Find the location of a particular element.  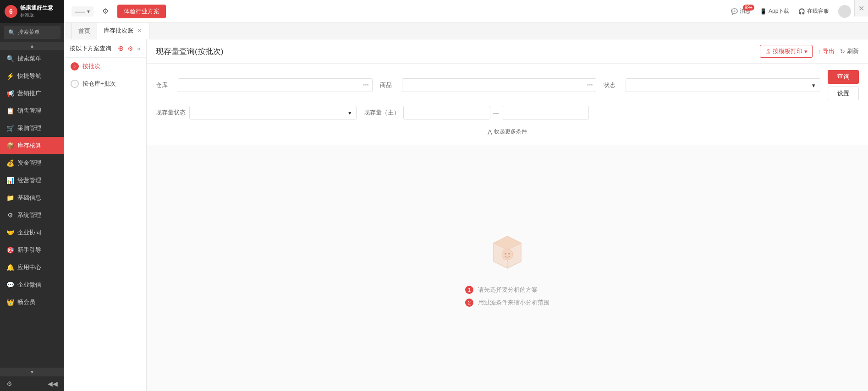

empty-step-1: 1 请先选择要分析的方案 is located at coordinates (507, 290).